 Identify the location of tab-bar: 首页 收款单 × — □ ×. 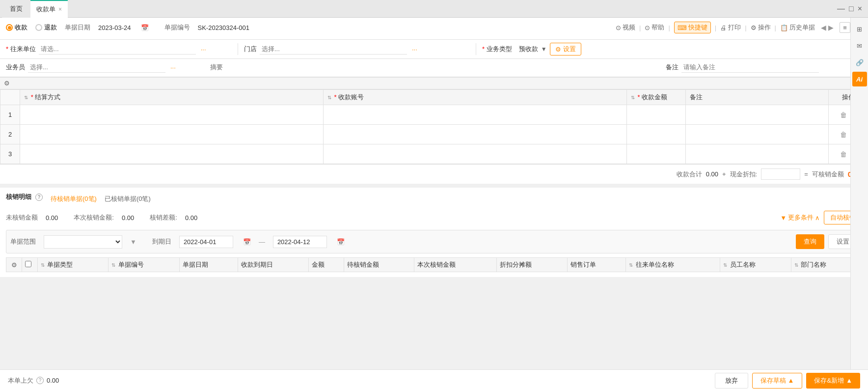
(434, 9).